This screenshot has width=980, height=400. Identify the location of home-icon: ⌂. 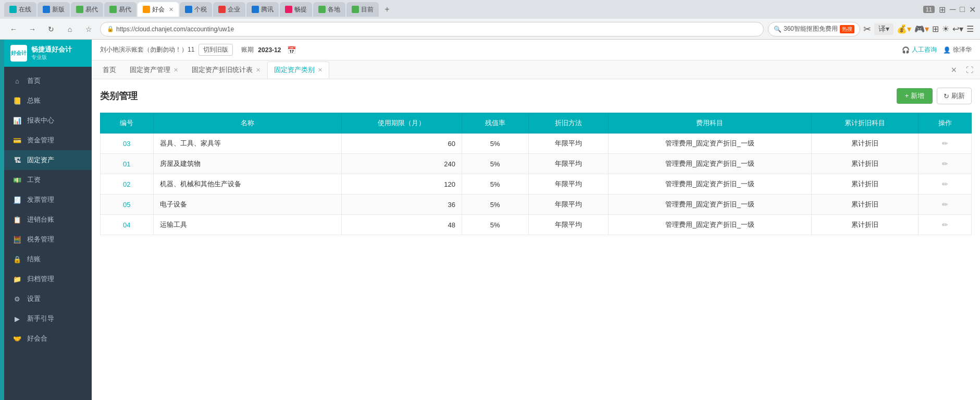
(17, 81).